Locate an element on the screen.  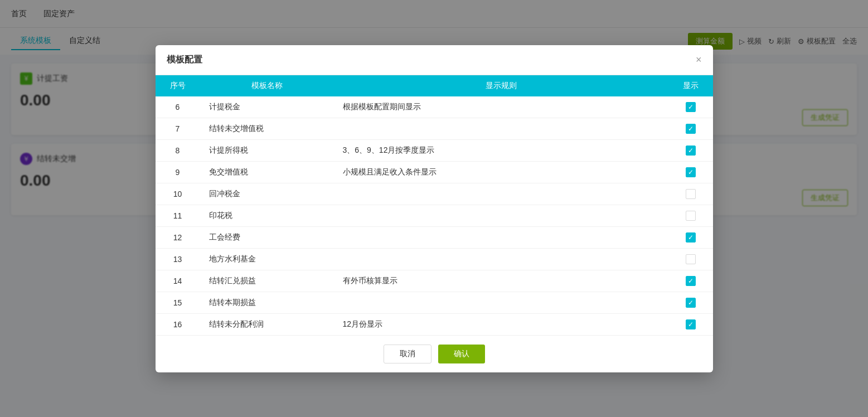
cell-name: 结转未交增值税 is located at coordinates (267, 128).